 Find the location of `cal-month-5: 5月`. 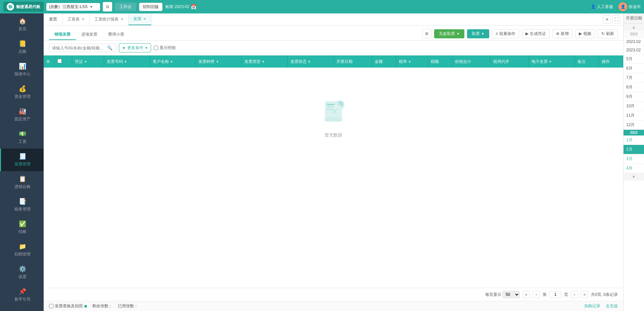

cal-month-5: 5月 is located at coordinates (634, 59).